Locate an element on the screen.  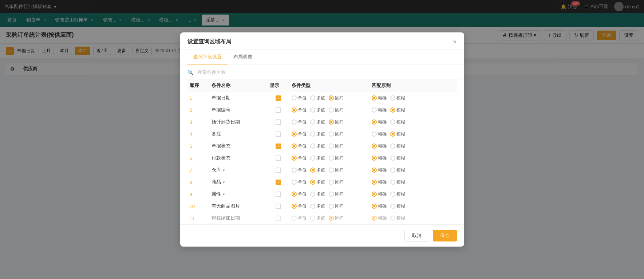
row-10-name: 有无商品图片 is located at coordinates (226, 203).